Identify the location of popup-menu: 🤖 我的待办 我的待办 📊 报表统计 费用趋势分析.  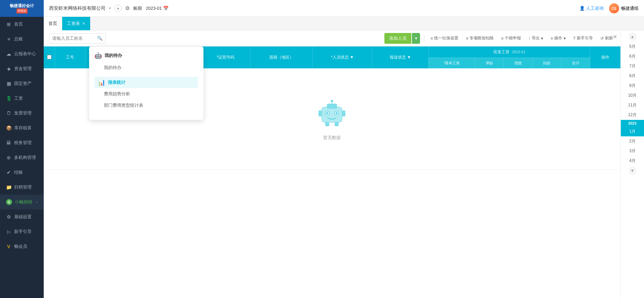
(146, 83).